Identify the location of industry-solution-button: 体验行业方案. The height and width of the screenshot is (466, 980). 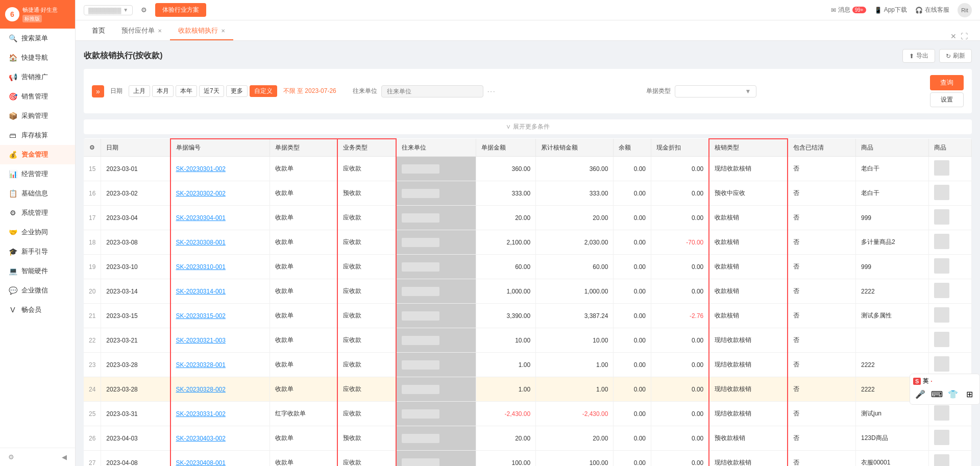
(181, 10).